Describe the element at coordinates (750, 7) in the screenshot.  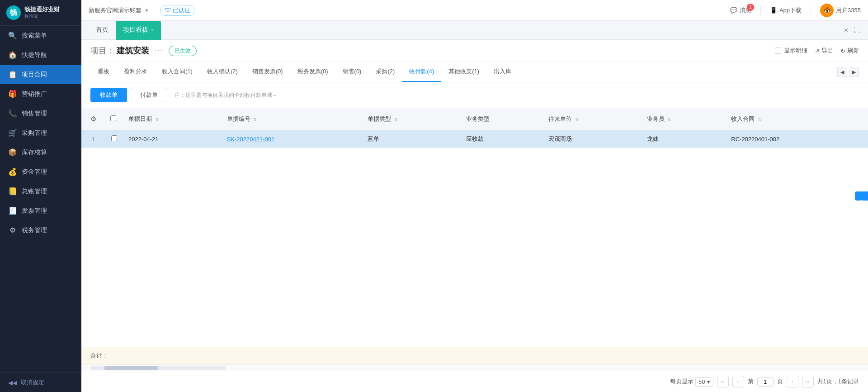
I see `message-badge: 1` at that location.